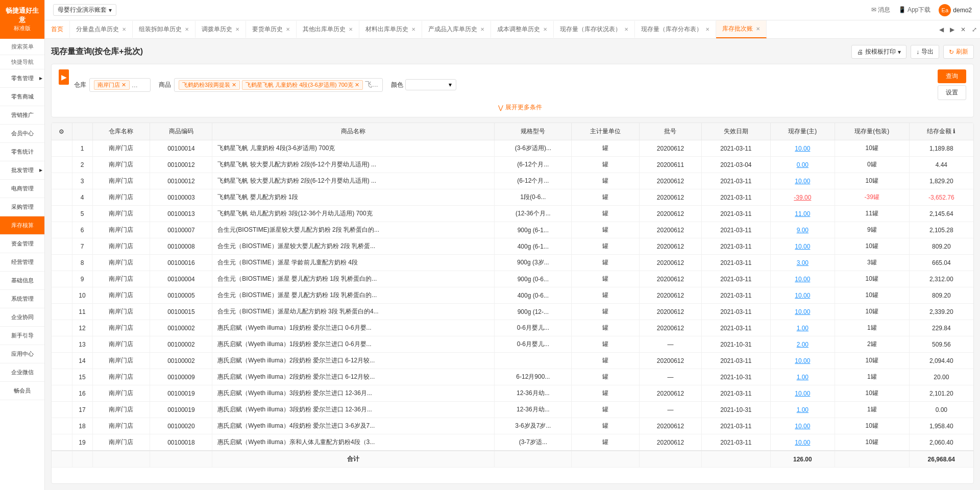 The height and width of the screenshot is (490, 980). What do you see at coordinates (925, 52) in the screenshot?
I see `export-button: ↓ 导出` at bounding box center [925, 52].